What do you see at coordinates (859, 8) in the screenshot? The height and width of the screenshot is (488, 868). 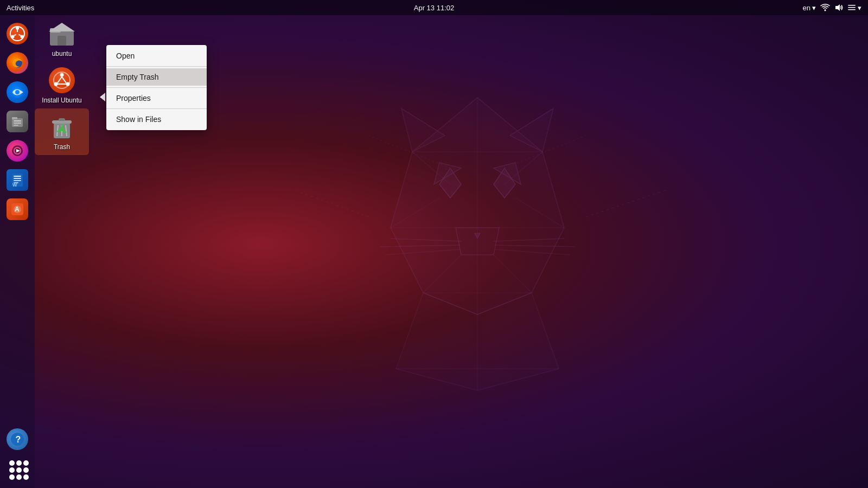 I see `system-menu-chevron: ▾` at bounding box center [859, 8].